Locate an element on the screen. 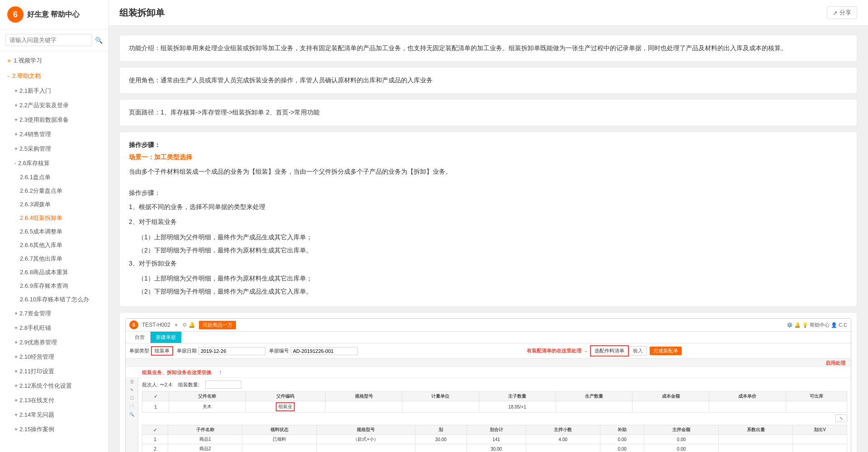 The width and height of the screenshot is (868, 452). assembly-note-arrow: ↑ is located at coordinates (221, 372).